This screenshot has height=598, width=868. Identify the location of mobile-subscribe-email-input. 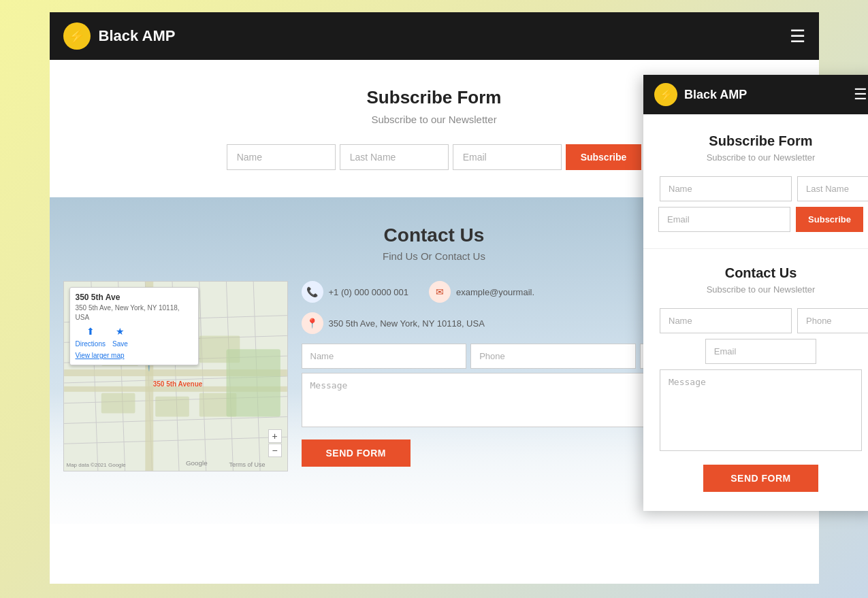
(724, 219).